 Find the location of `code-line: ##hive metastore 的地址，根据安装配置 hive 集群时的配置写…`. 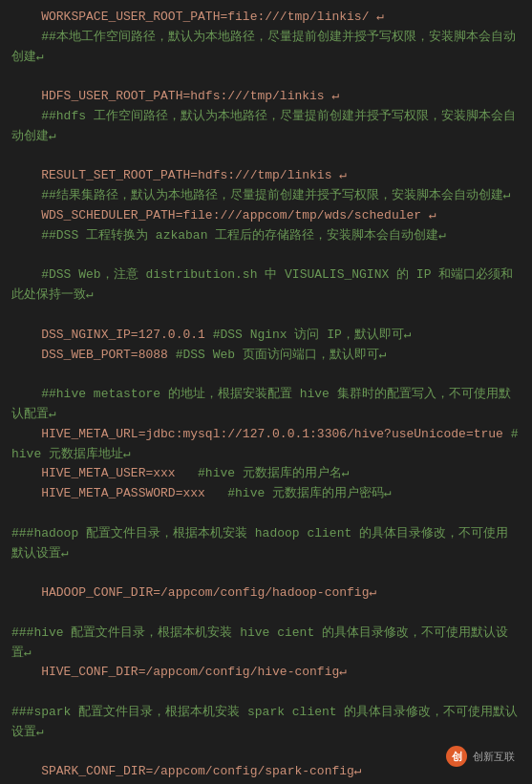

code-line: ##hive metastore 的地址，根据安装配置 hive 集群时的配置写… is located at coordinates (266, 405).